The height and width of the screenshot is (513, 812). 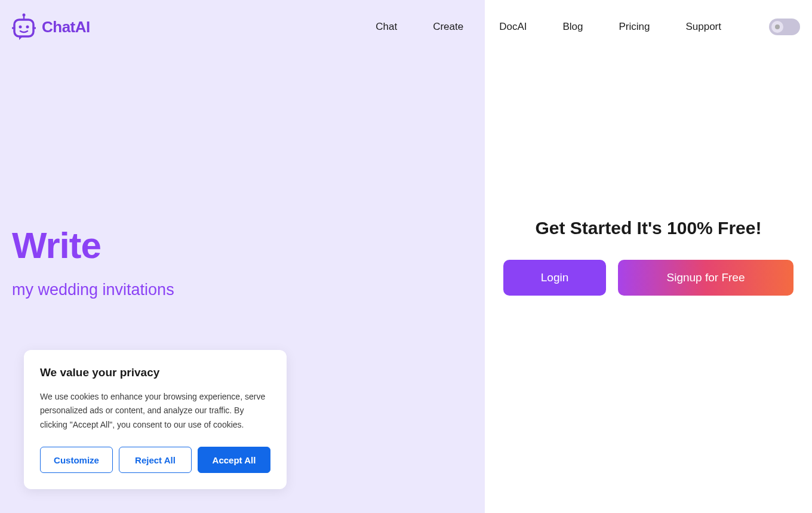 I want to click on brand-name: ChatAI, so click(x=66, y=27).